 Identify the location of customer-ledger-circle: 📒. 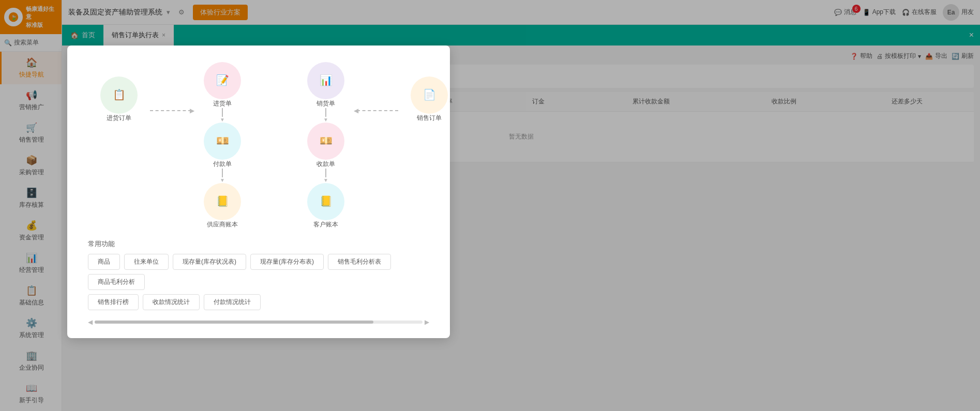
(326, 202).